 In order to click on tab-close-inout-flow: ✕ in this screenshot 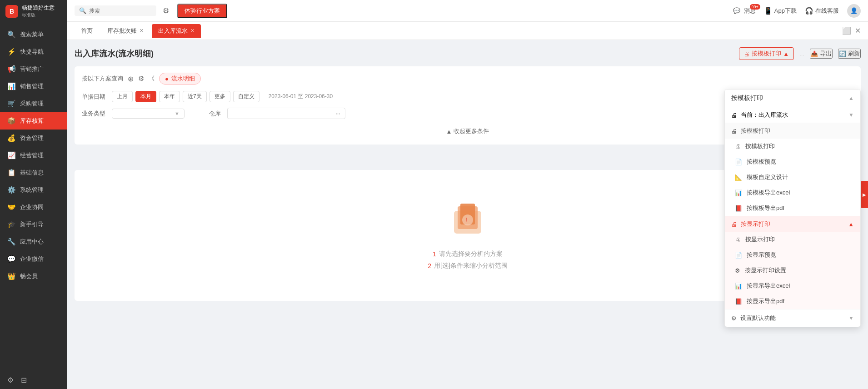, I will do `click(193, 31)`.